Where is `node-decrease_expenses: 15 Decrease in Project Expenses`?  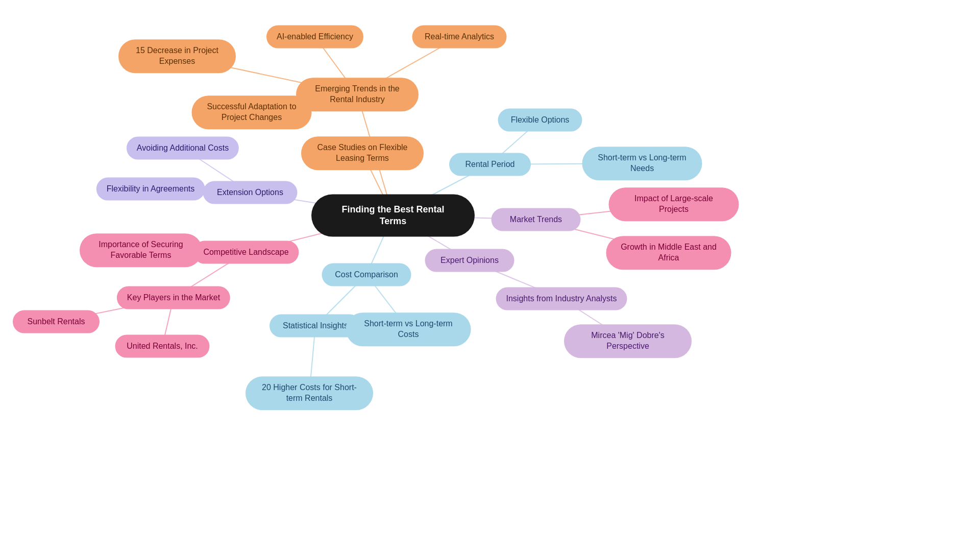
node-decrease_expenses: 15 Decrease in Project Expenses is located at coordinates (177, 56).